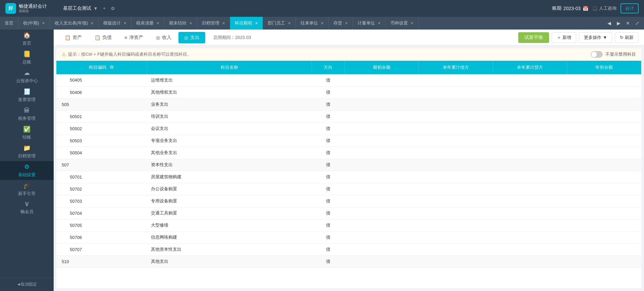 The height and width of the screenshot is (291, 644). What do you see at coordinates (145, 23) in the screenshot?
I see `tab-tax-label: 税表清册` at bounding box center [145, 23].